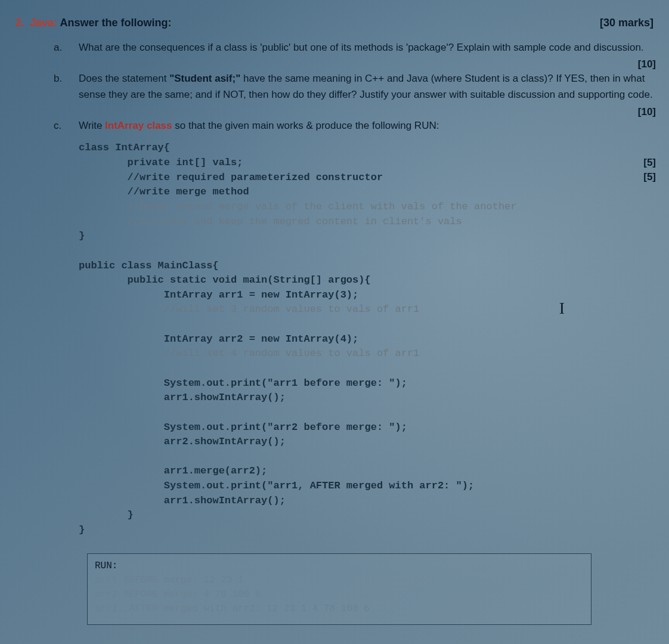  Describe the element at coordinates (44, 23) in the screenshot. I see `question-topic: Java:` at that location.